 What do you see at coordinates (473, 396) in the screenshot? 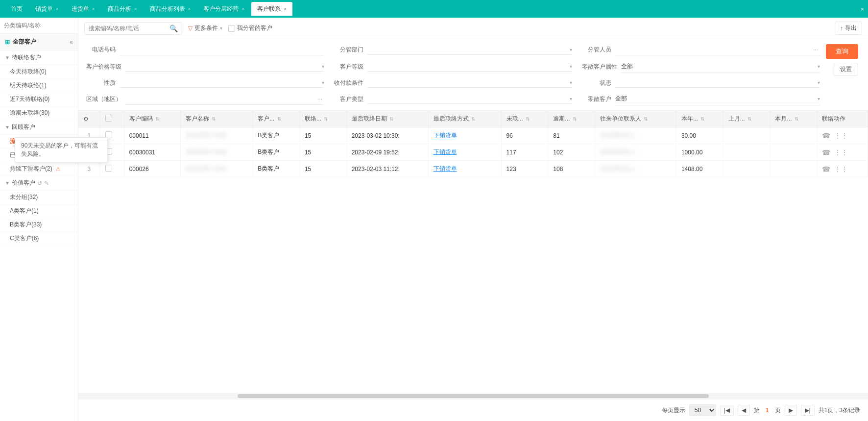
I see `horizontal-scrollbar` at bounding box center [473, 396].